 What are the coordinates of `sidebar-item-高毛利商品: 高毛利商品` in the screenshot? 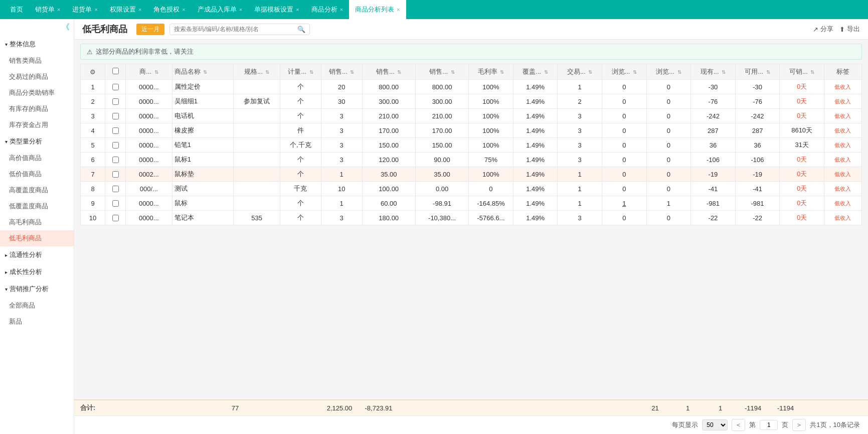 It's located at (37, 222).